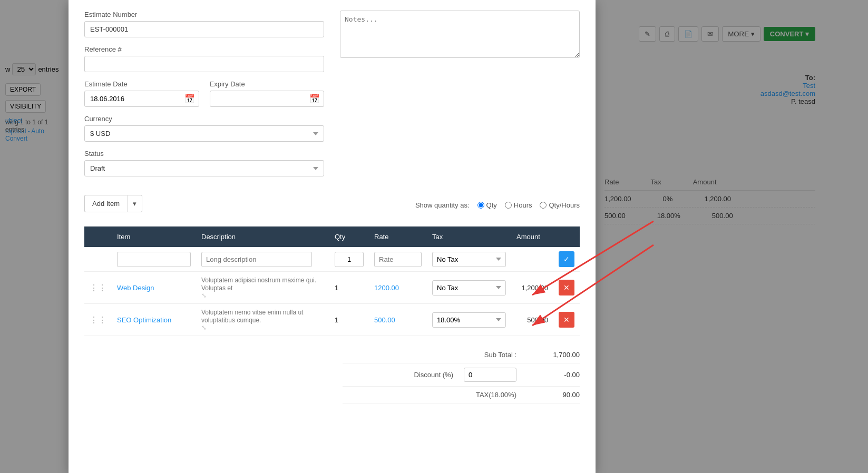 Image resolution: width=868 pixels, height=473 pixels. Describe the element at coordinates (204, 29) in the screenshot. I see `estimate-number-input` at that location.